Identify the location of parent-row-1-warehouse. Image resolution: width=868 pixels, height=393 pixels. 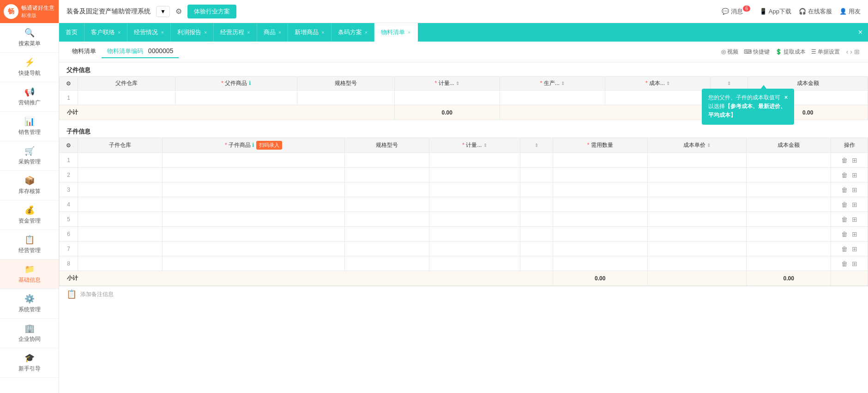
(127, 98).